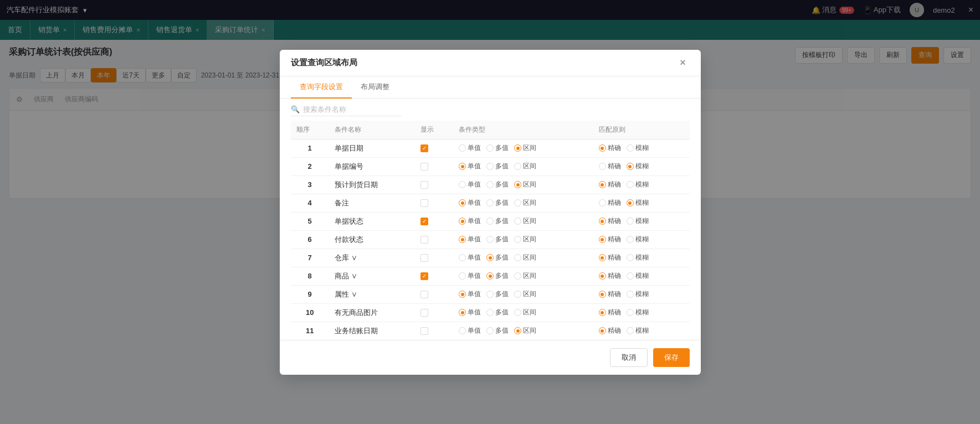 This screenshot has height=424, width=980. I want to click on col-header-显示: 显示, so click(434, 130).